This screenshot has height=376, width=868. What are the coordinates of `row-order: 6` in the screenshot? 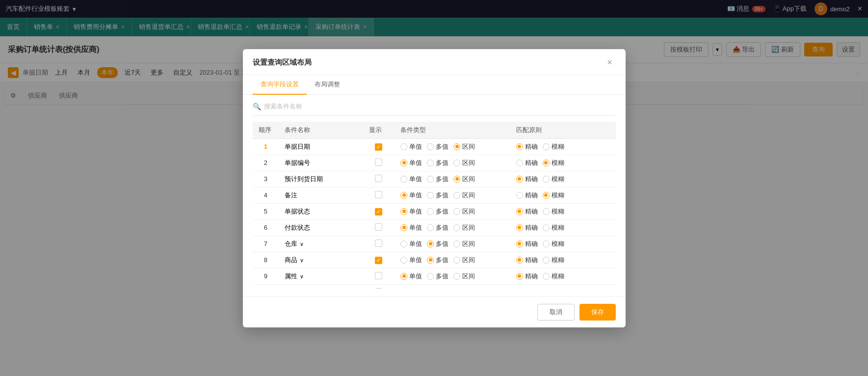 It's located at (266, 228).